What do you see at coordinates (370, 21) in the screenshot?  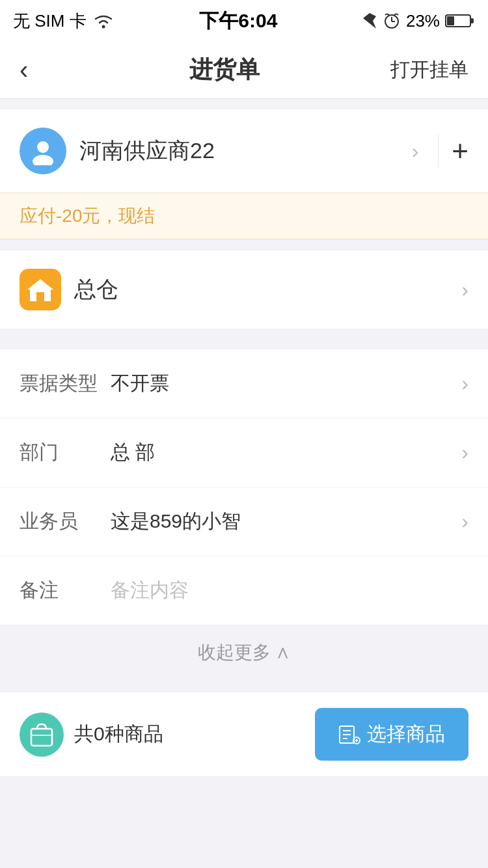 I see `location-icon` at bounding box center [370, 21].